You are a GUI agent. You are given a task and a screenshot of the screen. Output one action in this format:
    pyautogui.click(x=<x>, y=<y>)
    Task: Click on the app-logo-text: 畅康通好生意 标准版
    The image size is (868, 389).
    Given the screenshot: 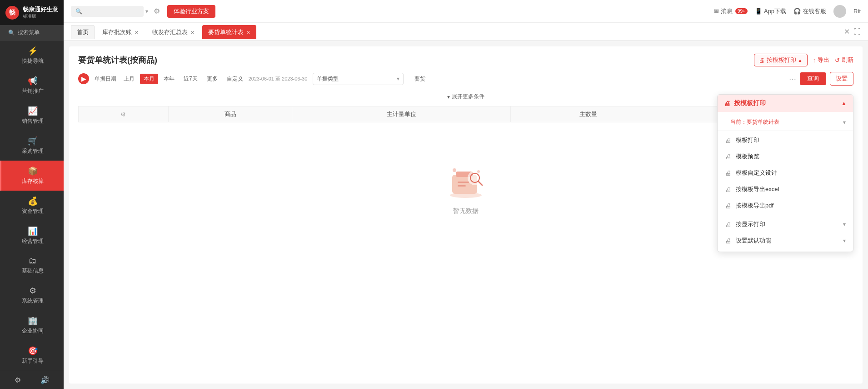 What is the action you would take?
    pyautogui.click(x=40, y=13)
    